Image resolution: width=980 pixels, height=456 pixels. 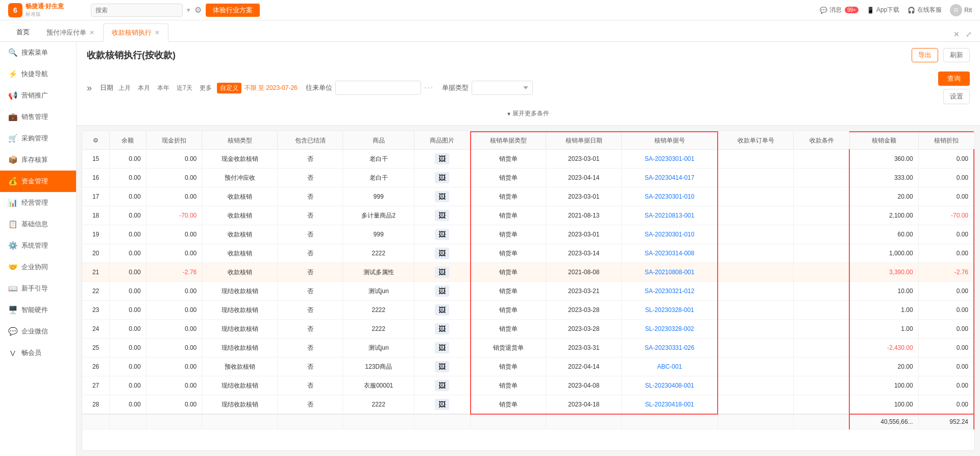 I want to click on bill-no-link-10: SA-20230331-026, so click(x=670, y=348).